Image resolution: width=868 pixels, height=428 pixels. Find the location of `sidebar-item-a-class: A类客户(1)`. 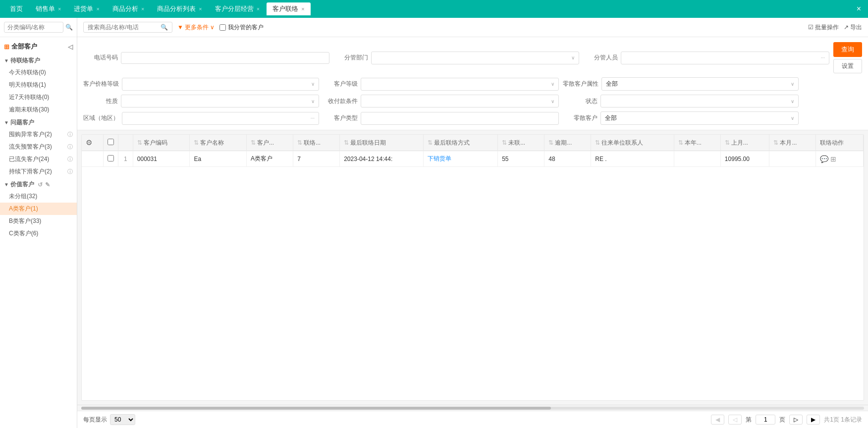

sidebar-item-a-class: A类客户(1) is located at coordinates (39, 209).